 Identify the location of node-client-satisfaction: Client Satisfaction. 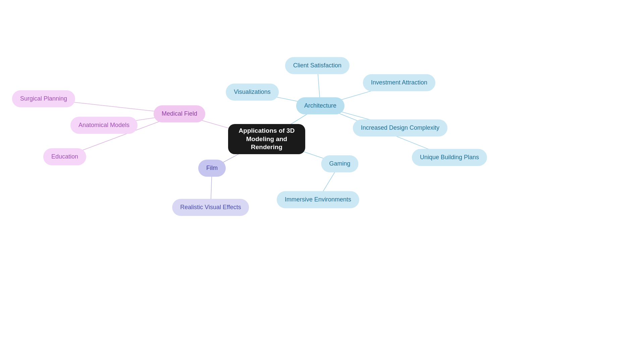
(317, 66).